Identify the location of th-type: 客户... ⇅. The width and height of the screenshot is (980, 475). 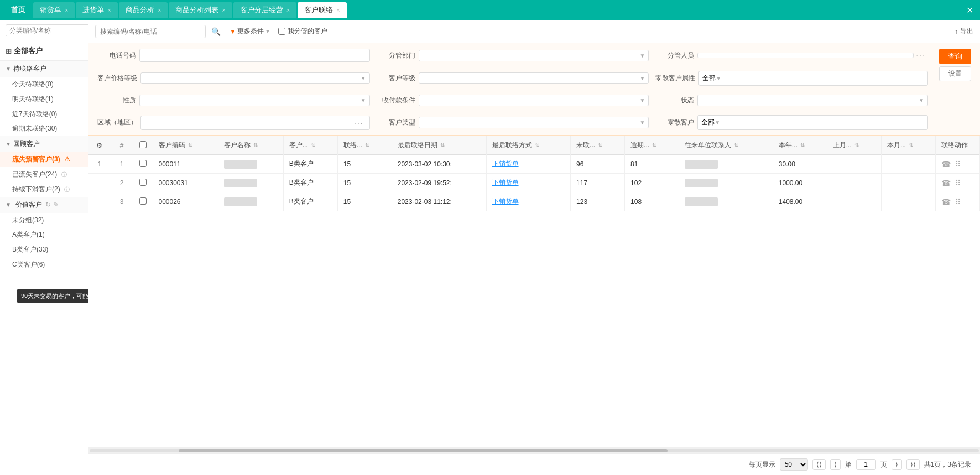
(310, 145).